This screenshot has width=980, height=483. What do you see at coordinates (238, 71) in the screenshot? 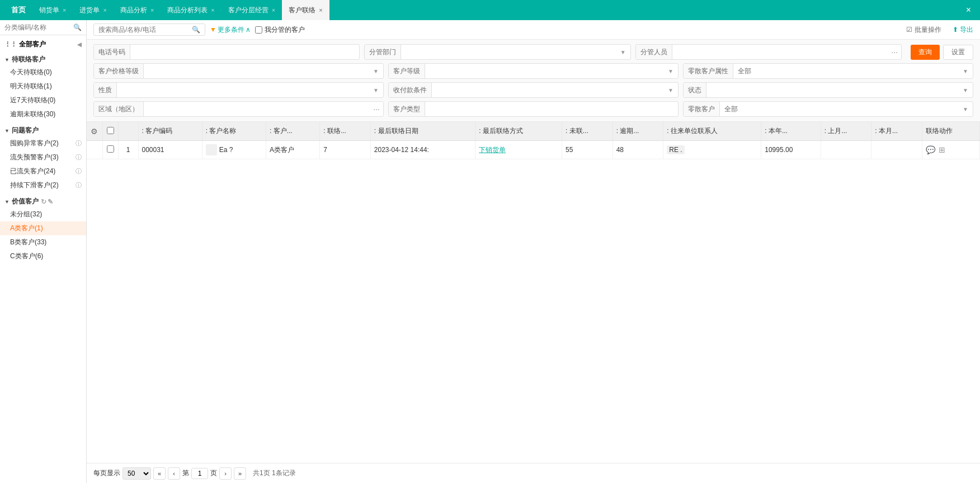
I see `price-level-filter: 客户价格等级 ▼` at bounding box center [238, 71].